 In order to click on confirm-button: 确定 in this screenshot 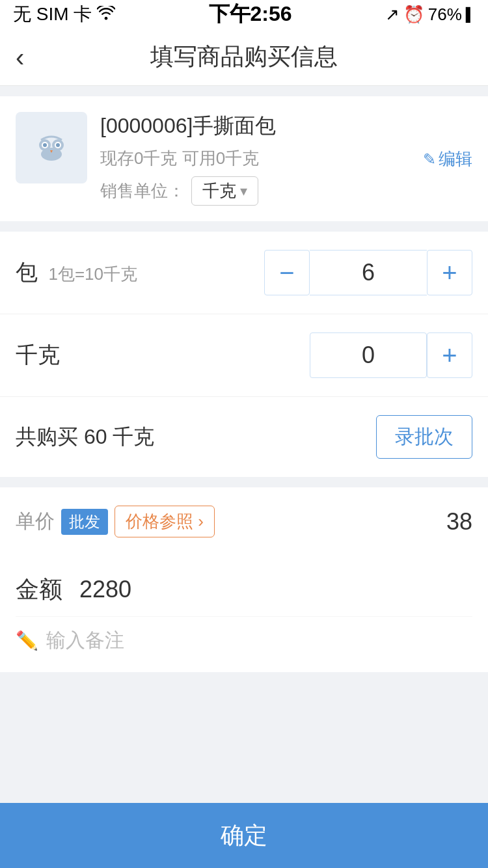, I will do `click(244, 835)`.